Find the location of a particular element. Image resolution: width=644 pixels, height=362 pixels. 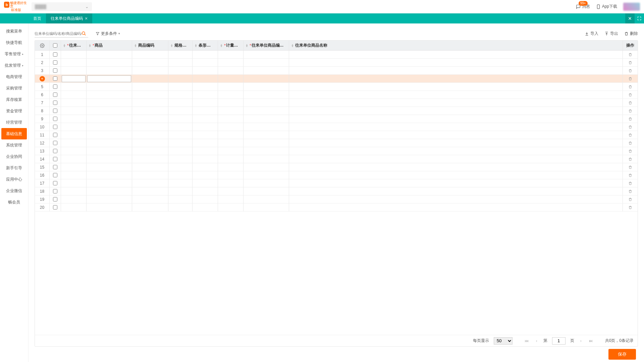

product-input is located at coordinates (109, 79).